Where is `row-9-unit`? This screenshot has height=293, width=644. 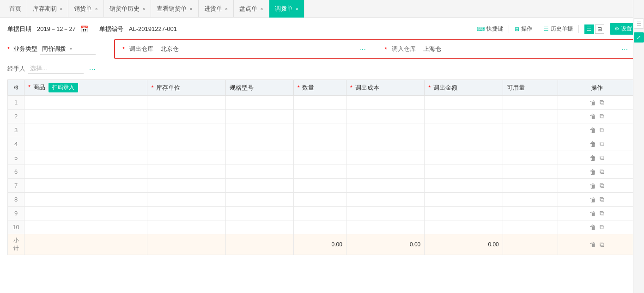 row-9-unit is located at coordinates (187, 214).